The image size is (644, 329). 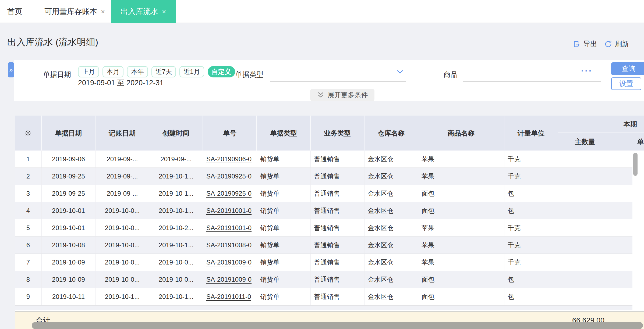 I want to click on cell-doc-no: SA-20191008-0, so click(x=230, y=245).